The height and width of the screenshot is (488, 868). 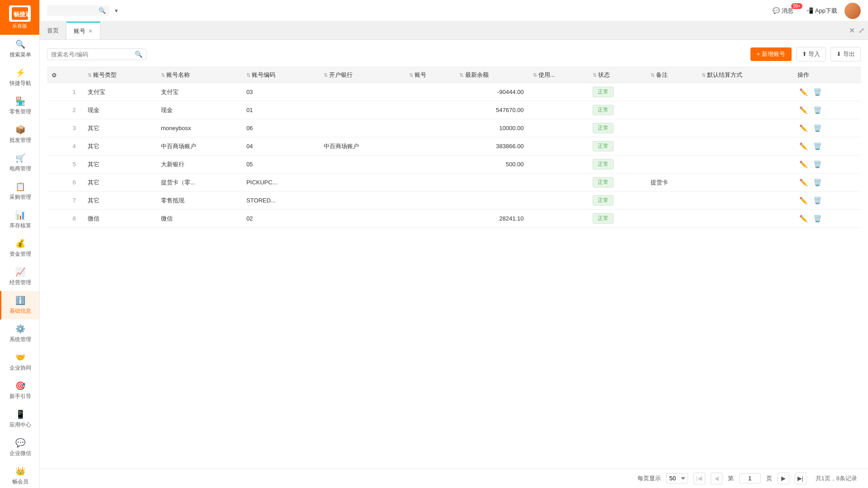 What do you see at coordinates (20, 397) in the screenshot?
I see `sidebar-item-label: 新手引导` at bounding box center [20, 397].